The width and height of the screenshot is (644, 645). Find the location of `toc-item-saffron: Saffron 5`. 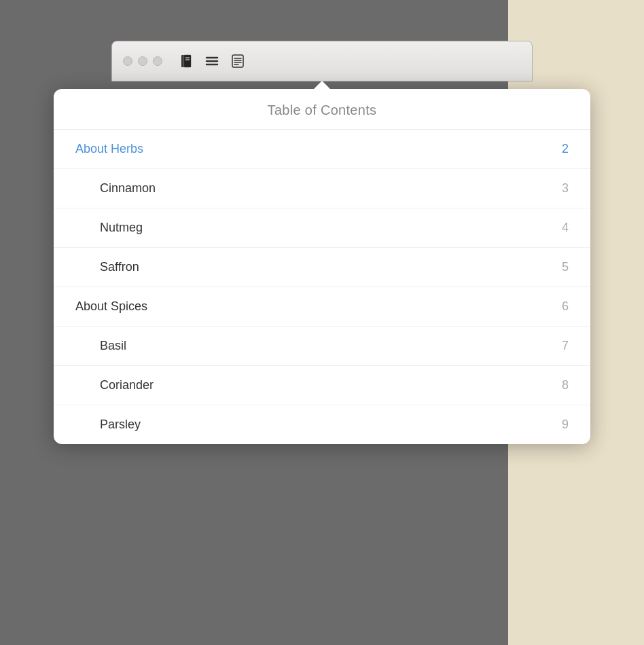

toc-item-saffron: Saffron 5 is located at coordinates (322, 268).